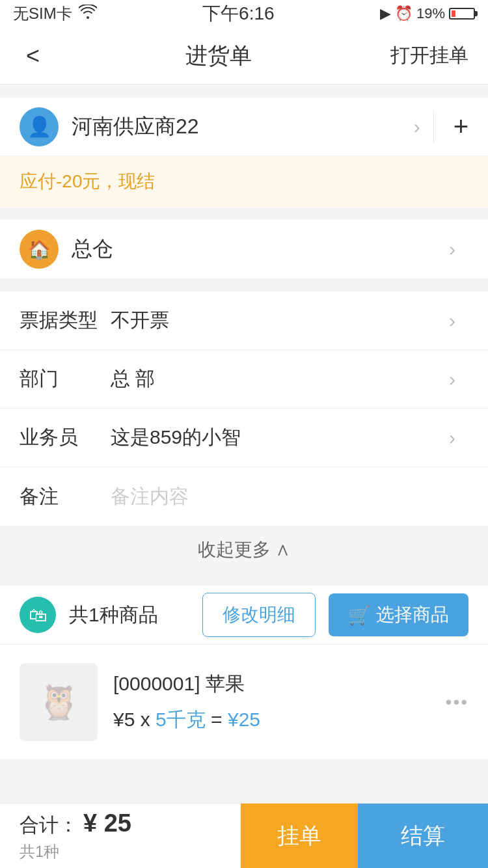 The width and height of the screenshot is (488, 868). Describe the element at coordinates (43, 14) in the screenshot. I see `carrier-text: 无SIM卡` at that location.